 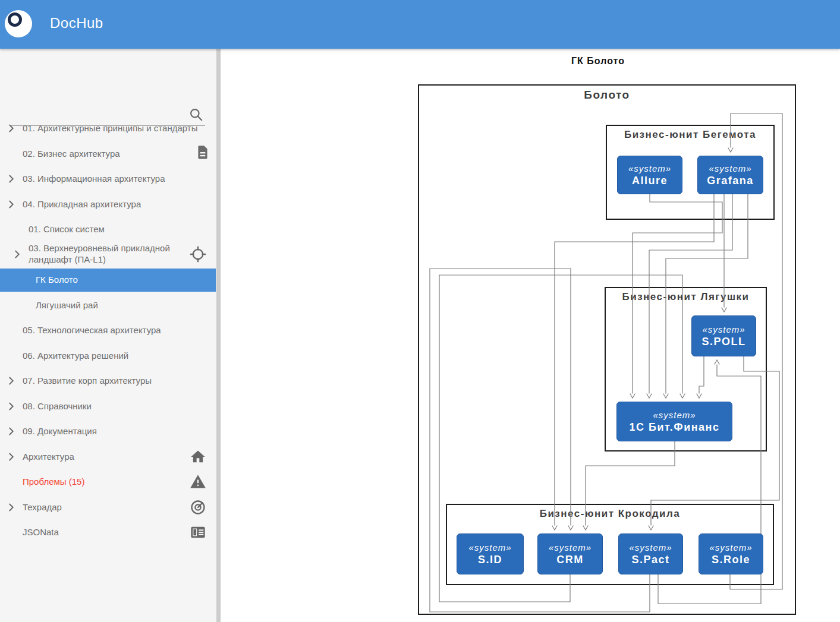 I want to click on sidebar-item-problems: Проблемы (15), so click(x=108, y=482).